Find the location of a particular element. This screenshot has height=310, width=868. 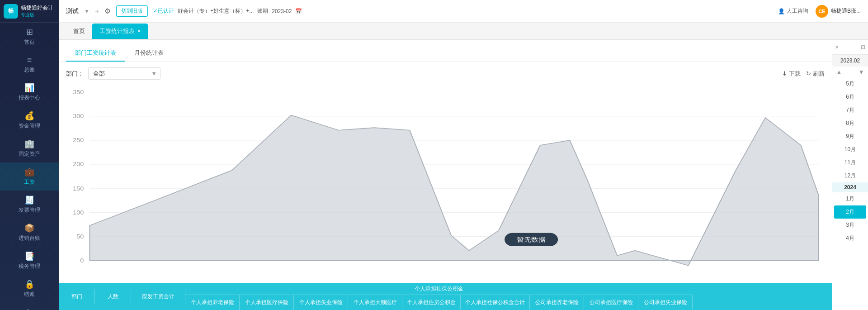

svg-text: 暂无数据 is located at coordinates (532, 240).